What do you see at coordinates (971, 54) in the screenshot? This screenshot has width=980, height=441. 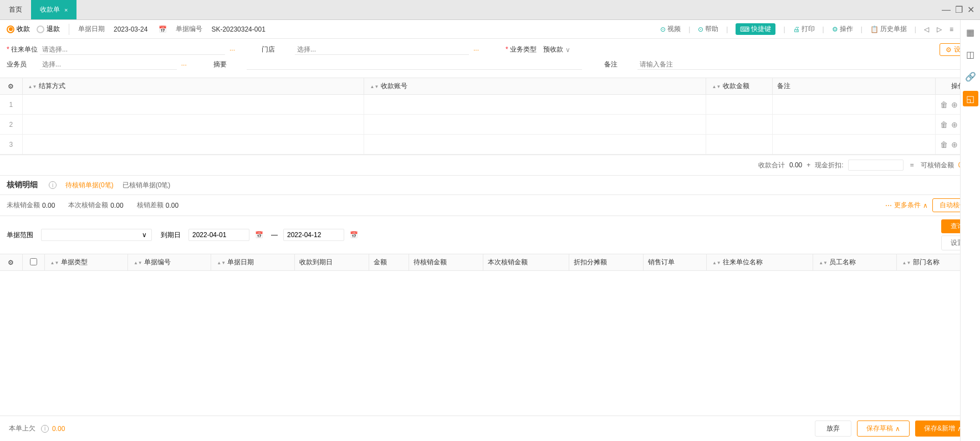 I see `sidebar-doc-icon: ◫` at bounding box center [971, 54].